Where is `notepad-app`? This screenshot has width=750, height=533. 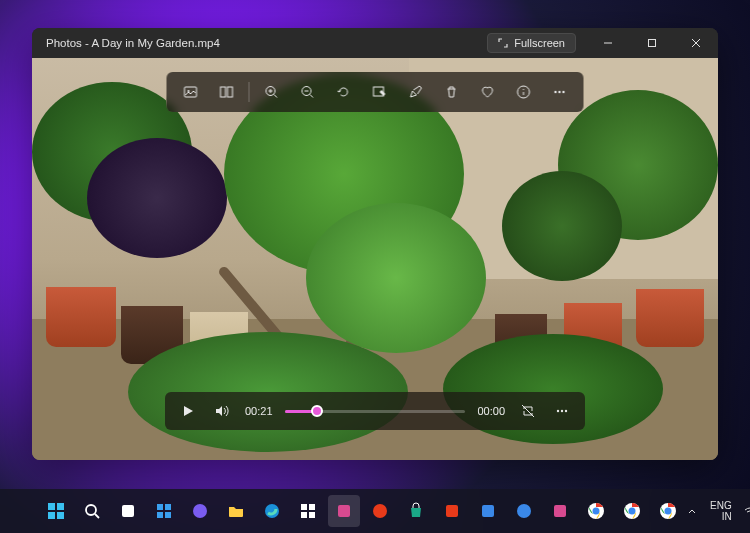
notepad-app is located at coordinates (488, 511).